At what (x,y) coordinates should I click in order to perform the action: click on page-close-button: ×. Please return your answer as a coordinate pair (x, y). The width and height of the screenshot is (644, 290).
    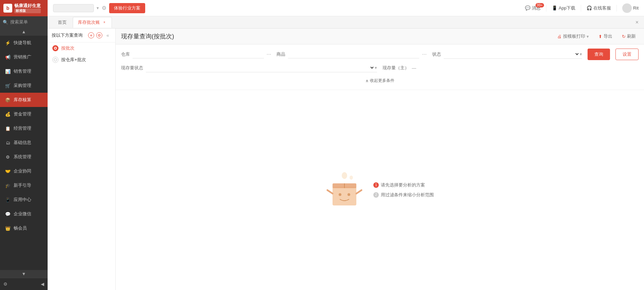
    Looking at the image, I should click on (637, 22).